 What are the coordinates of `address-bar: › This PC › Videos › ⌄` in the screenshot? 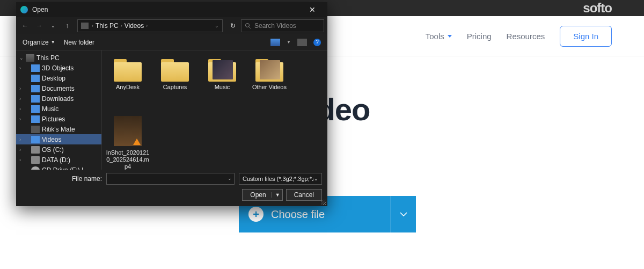 It's located at (150, 26).